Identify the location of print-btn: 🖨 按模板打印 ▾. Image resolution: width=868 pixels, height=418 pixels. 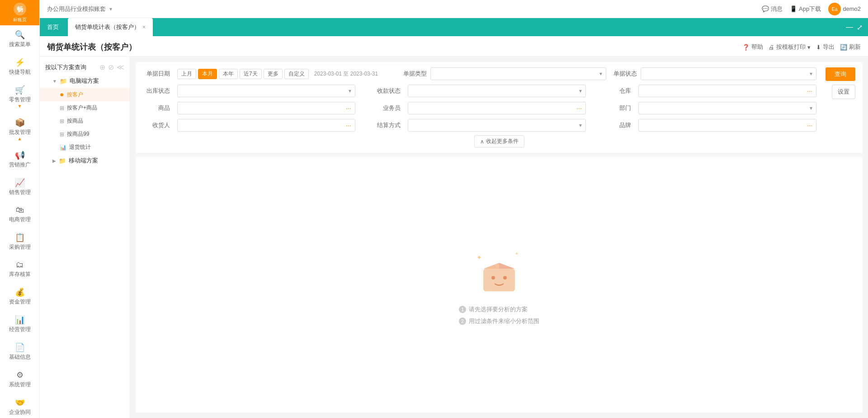
(789, 47).